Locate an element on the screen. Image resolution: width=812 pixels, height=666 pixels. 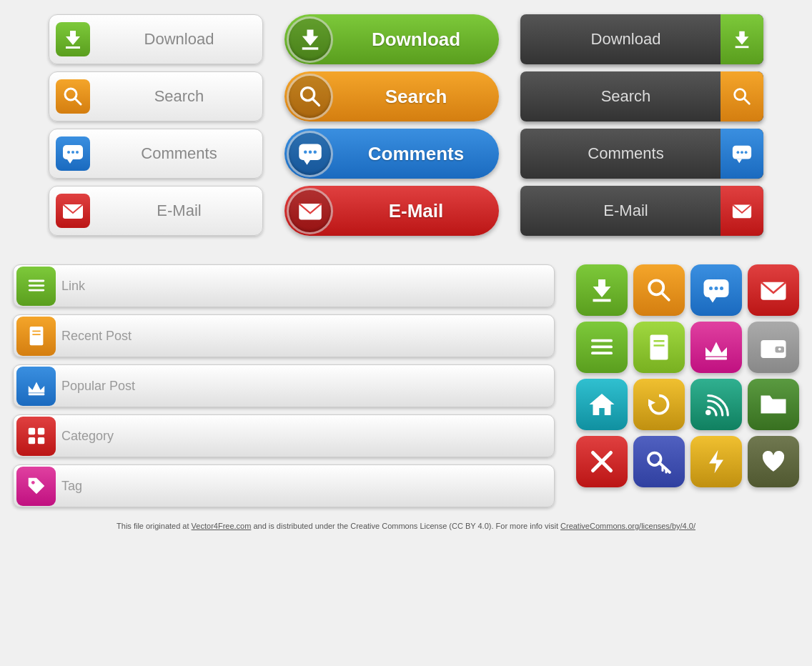
grid-key-tile is located at coordinates (659, 462).